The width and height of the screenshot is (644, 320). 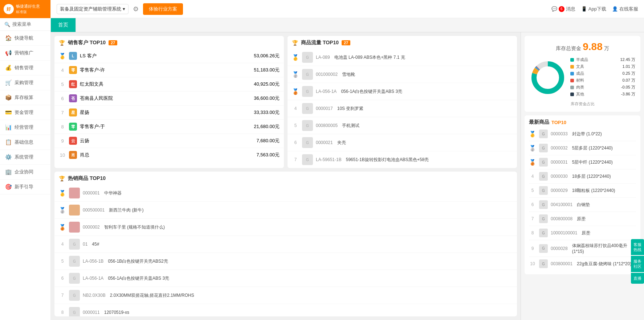 What do you see at coordinates (559, 134) in the screenshot?
I see `newest-code-1: 0000033` at bounding box center [559, 134].